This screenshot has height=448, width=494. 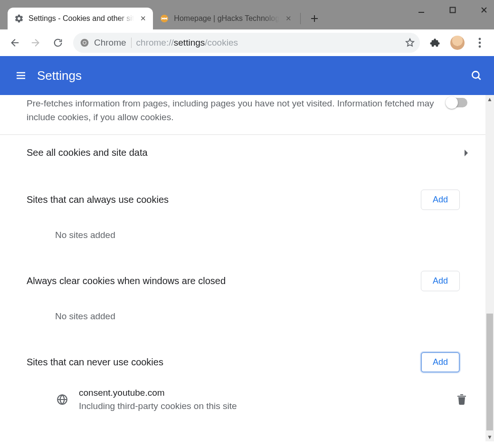 I want to click on menu-icon, so click(x=21, y=76).